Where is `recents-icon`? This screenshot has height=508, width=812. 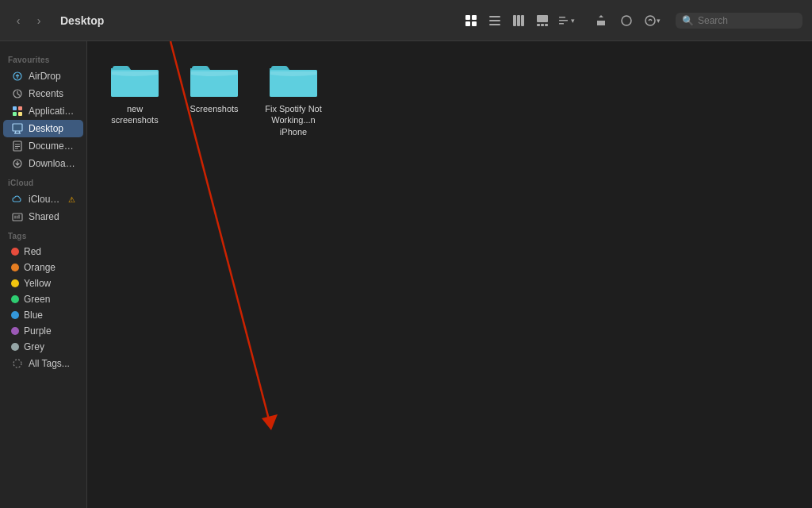 recents-icon is located at coordinates (17, 94).